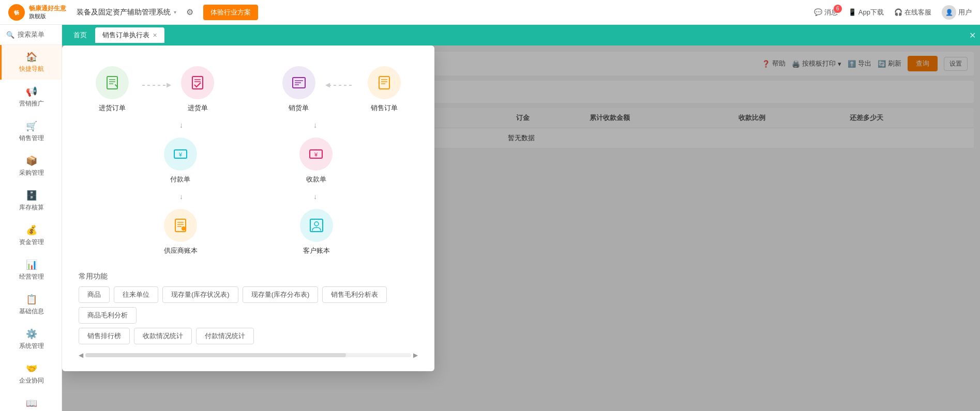 This screenshot has height=411, width=980. I want to click on svg-text: 畅, so click(17, 12).